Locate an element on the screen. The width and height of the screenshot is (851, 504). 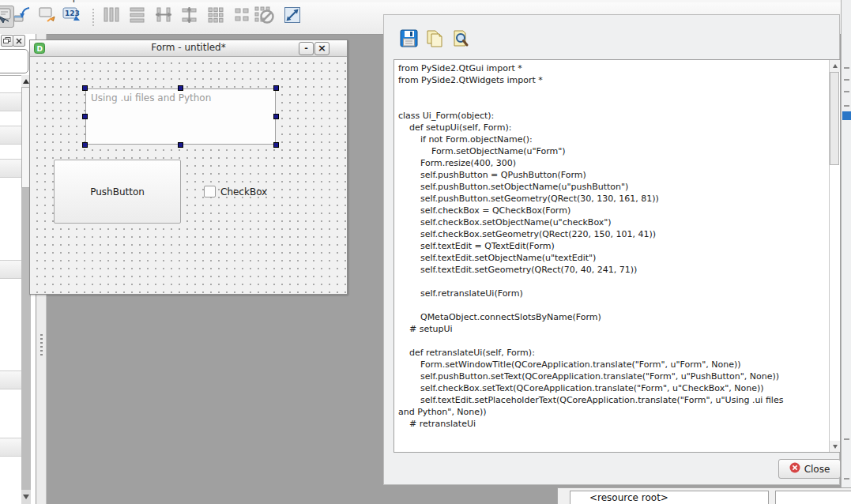
adjust-size-button is located at coordinates (292, 16).